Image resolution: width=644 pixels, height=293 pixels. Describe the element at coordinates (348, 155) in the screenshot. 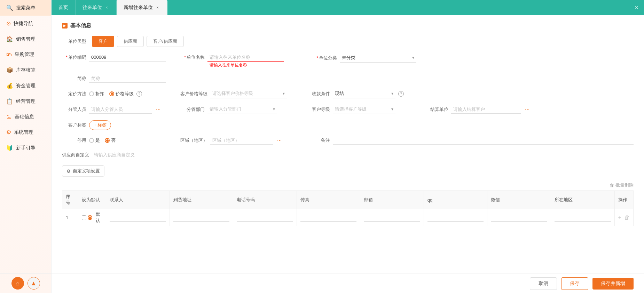

I see `supplier-custom-row: 供应商自定义` at that location.